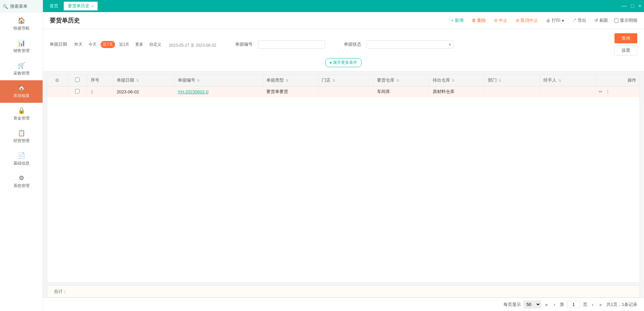  I want to click on cancel-stop-btn: ⊘ 取消中止, so click(527, 20).